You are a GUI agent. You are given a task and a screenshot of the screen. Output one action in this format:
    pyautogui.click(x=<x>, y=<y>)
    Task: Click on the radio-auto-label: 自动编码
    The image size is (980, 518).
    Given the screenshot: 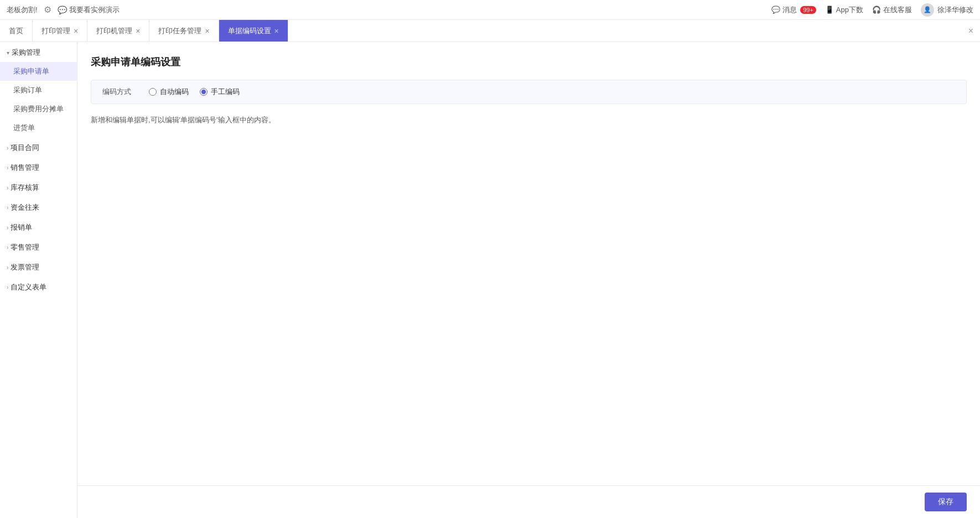 What is the action you would take?
    pyautogui.click(x=174, y=92)
    